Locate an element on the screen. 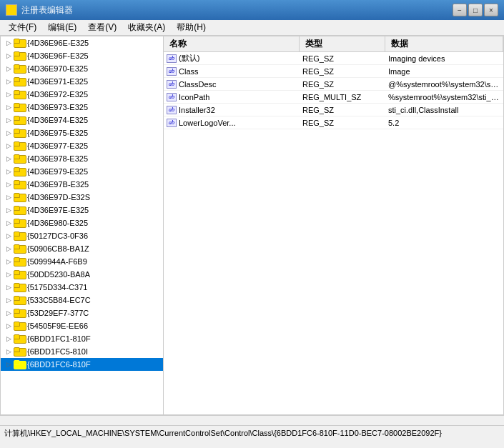  tree-item: ▷{4D36E980-E325 is located at coordinates (81, 223).